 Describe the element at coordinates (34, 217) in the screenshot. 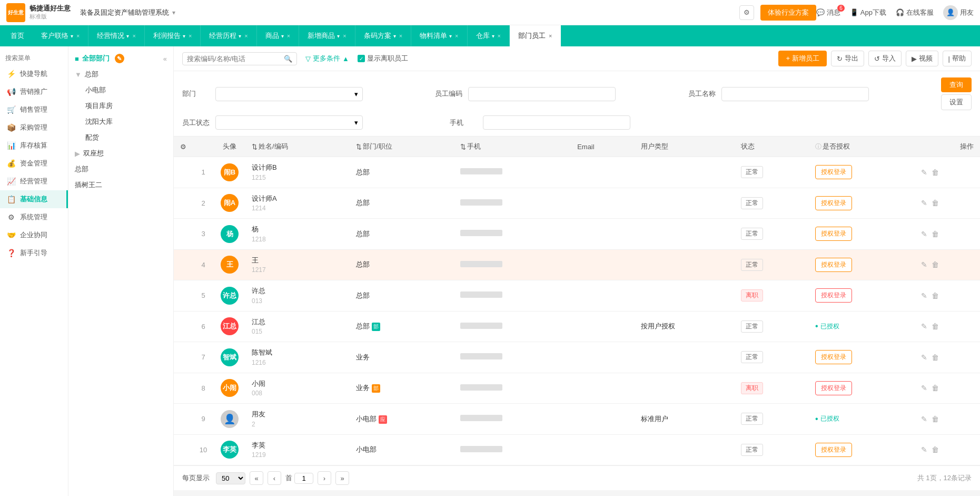

I see `sidebar-item-system: ⚙ 系统管理` at that location.